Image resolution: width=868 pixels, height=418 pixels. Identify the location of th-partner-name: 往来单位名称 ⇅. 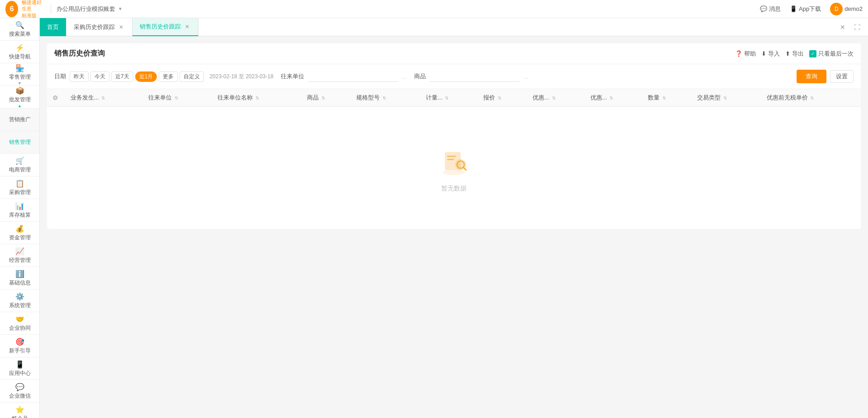
(257, 98).